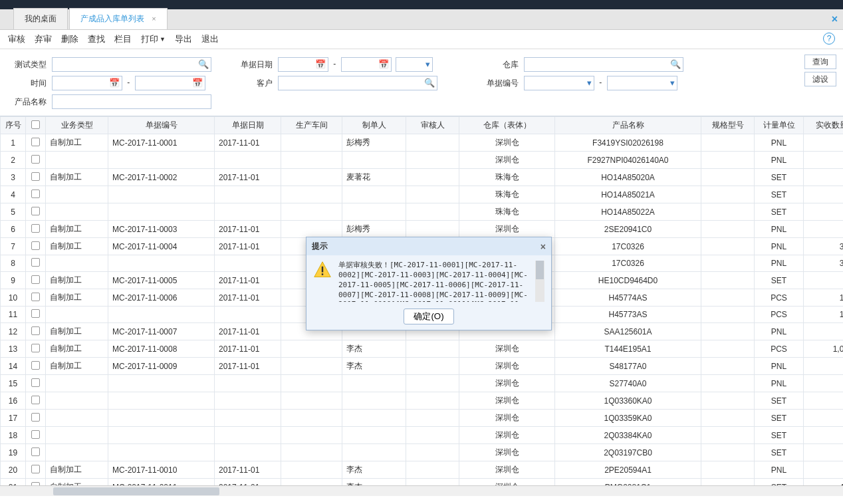 This screenshot has width=843, height=504. What do you see at coordinates (123, 39) in the screenshot?
I see `menu-columns: 栏目` at bounding box center [123, 39].